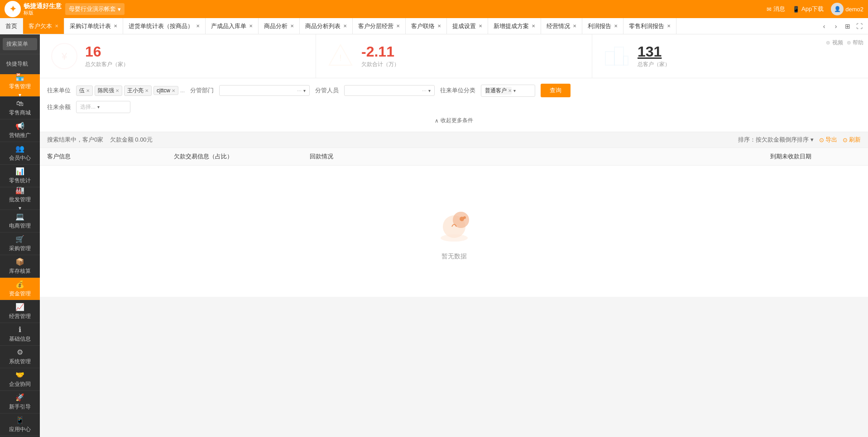 This screenshot has width=868, height=437. What do you see at coordinates (251, 26) in the screenshot?
I see `tab-production-inbound-close: ✕` at bounding box center [251, 26].